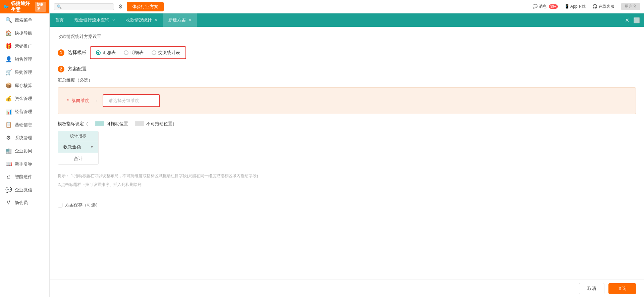 Image resolution: width=644 pixels, height=297 pixels. Describe the element at coordinates (166, 53) in the screenshot. I see `radio-cross: 交叉统计表` at that location.